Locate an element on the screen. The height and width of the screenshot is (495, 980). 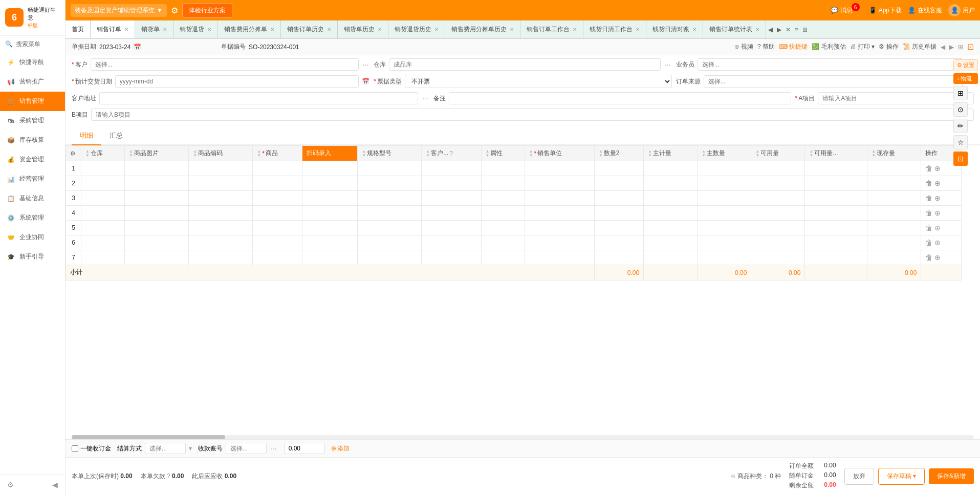
tab-workbench: 销售订单工作台 ✕ is located at coordinates (552, 30).